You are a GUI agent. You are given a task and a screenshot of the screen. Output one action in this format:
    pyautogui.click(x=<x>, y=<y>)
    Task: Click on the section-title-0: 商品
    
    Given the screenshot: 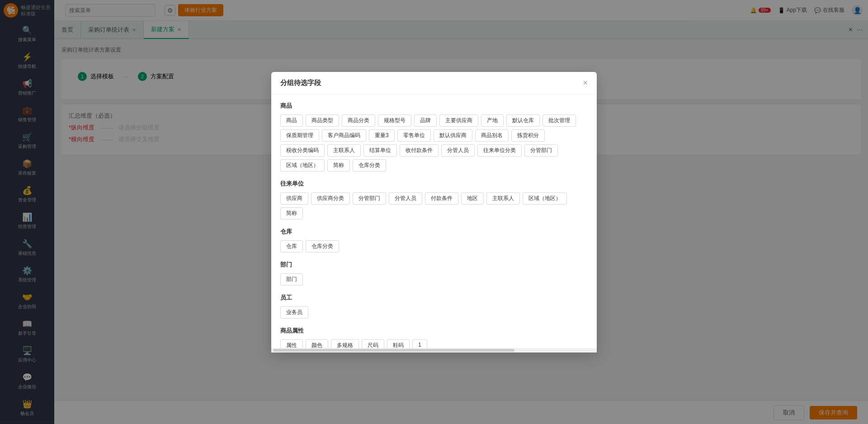 What is the action you would take?
    pyautogui.click(x=434, y=106)
    